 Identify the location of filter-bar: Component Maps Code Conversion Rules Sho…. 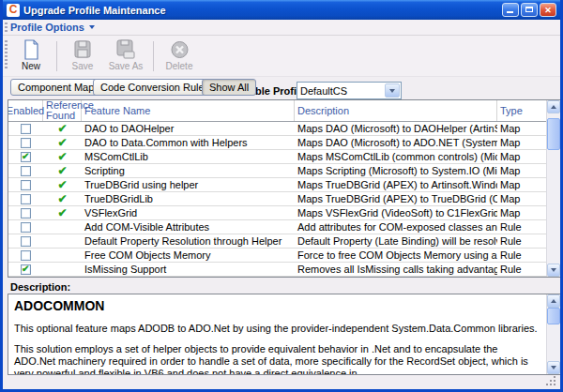
(282, 88).